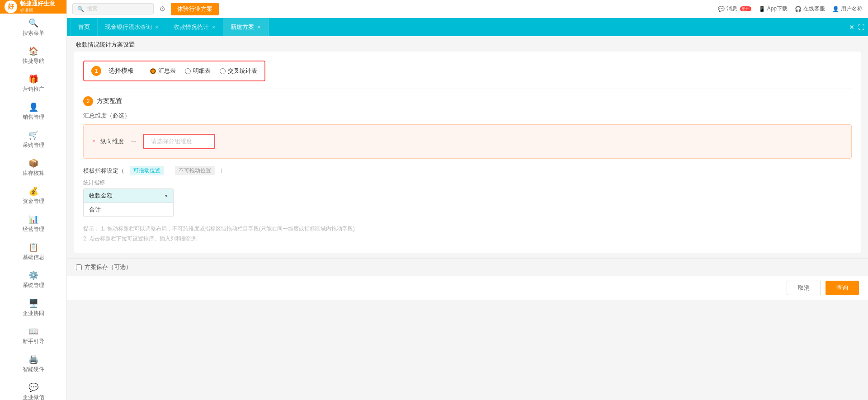 The image size is (868, 400). Describe the element at coordinates (33, 168) in the screenshot. I see `sidebar-item-inventory: 📦 库存核算` at that location.